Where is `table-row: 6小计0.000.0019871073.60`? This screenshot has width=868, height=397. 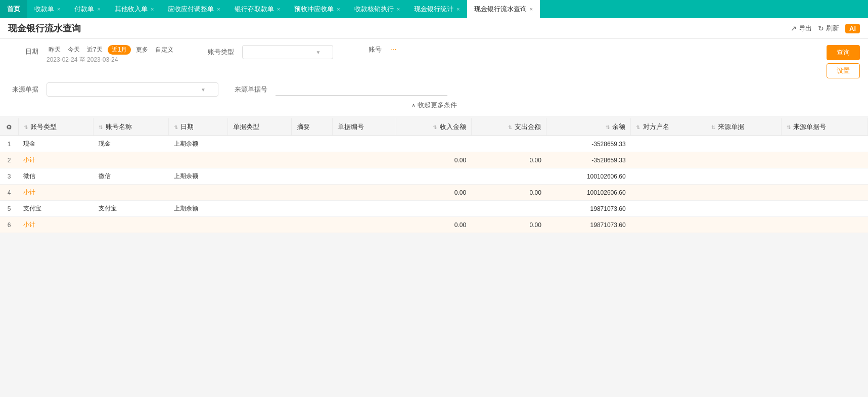
table-row: 6小计0.000.0019871073.60 is located at coordinates (434, 225).